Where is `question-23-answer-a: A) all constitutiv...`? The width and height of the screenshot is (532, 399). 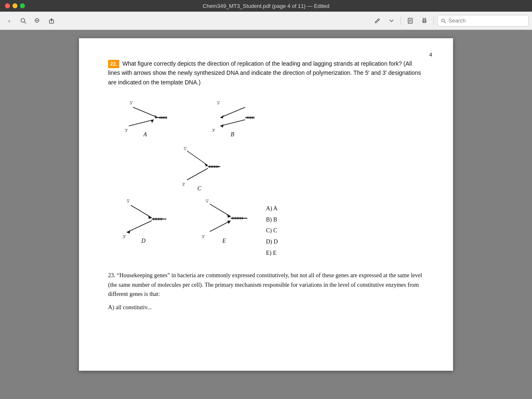
question-23-answer-a: A) all constitutiv... is located at coordinates (266, 308).